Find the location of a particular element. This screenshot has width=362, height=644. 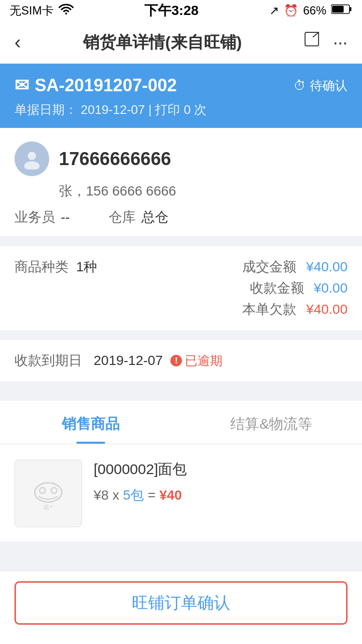

svg-text: 超+ is located at coordinates (48, 507).